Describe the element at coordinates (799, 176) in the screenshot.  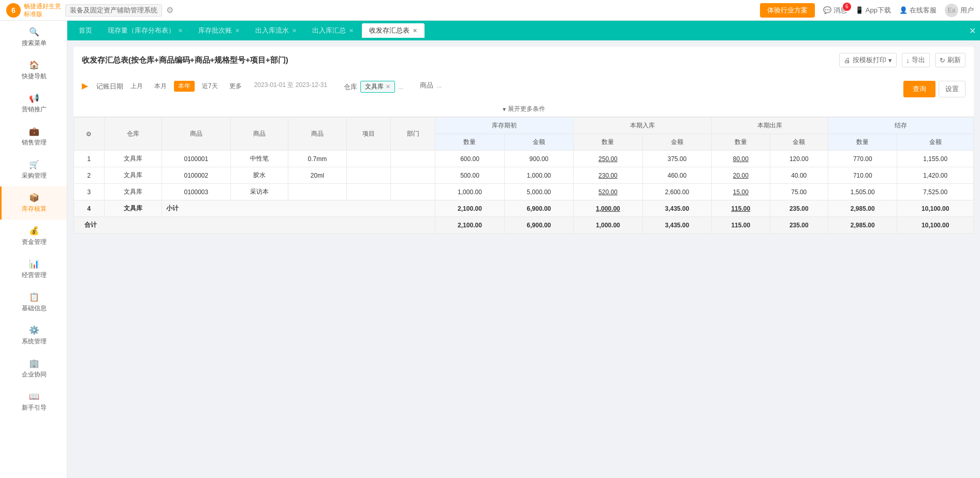
I see `cell-out-amt: 40.00` at that location.